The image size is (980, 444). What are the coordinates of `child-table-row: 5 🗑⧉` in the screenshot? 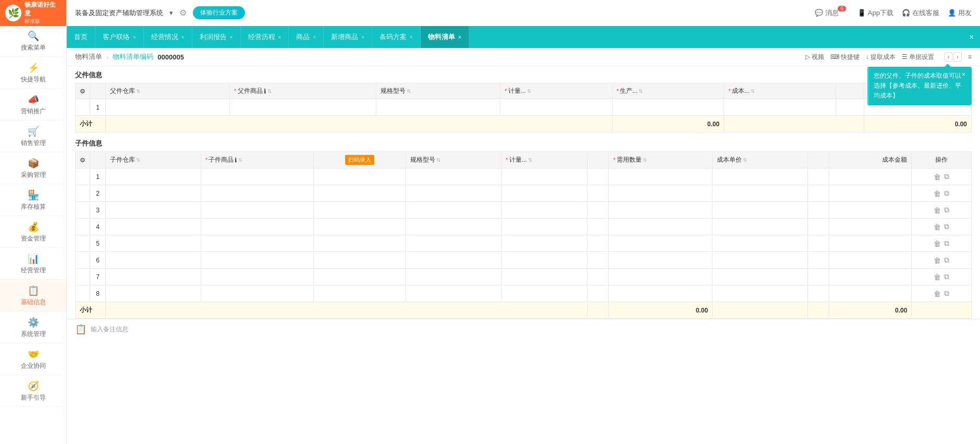 It's located at (523, 244).